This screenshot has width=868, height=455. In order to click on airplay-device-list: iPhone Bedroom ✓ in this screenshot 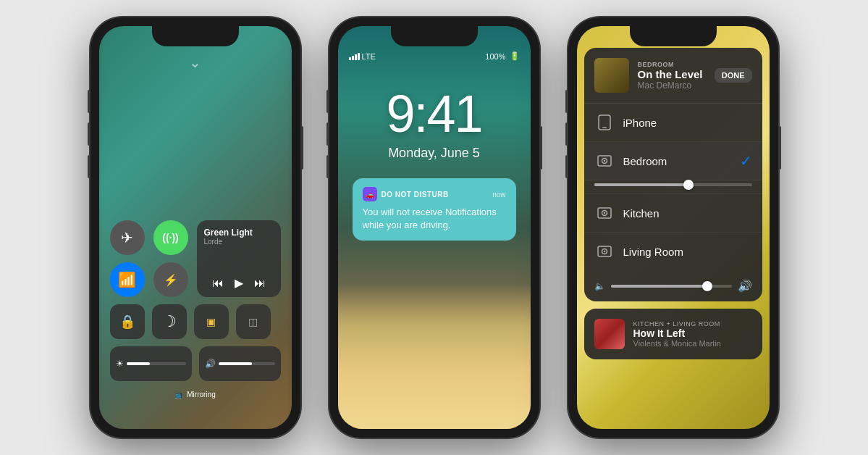, I will do `click(673, 203)`.